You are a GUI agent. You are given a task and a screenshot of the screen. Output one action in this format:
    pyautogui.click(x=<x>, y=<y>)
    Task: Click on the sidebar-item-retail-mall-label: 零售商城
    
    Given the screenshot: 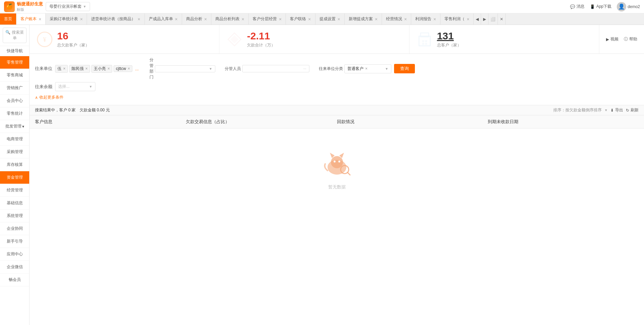 What is the action you would take?
    pyautogui.click(x=15, y=75)
    